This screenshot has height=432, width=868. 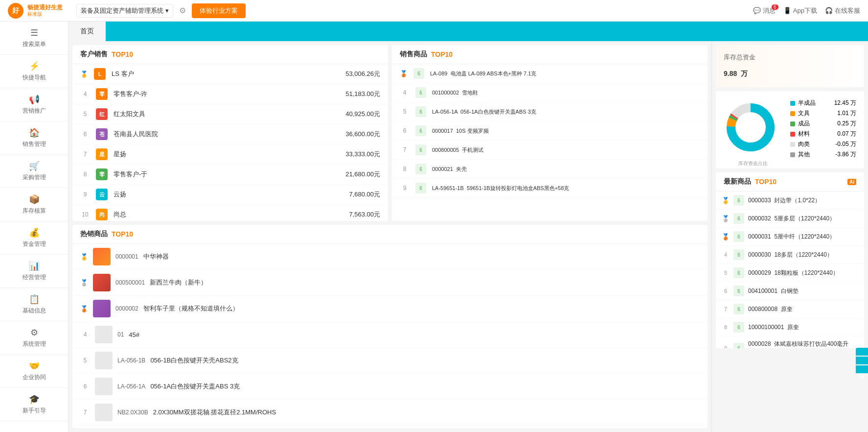 What do you see at coordinates (34, 38) in the screenshot?
I see `sidebar-item-search: ☰ 搜索菜单` at bounding box center [34, 38].